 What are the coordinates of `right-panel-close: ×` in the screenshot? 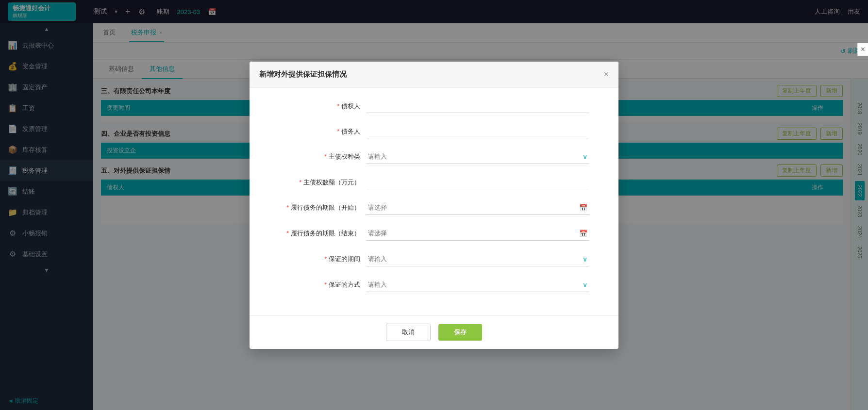 It's located at (863, 49).